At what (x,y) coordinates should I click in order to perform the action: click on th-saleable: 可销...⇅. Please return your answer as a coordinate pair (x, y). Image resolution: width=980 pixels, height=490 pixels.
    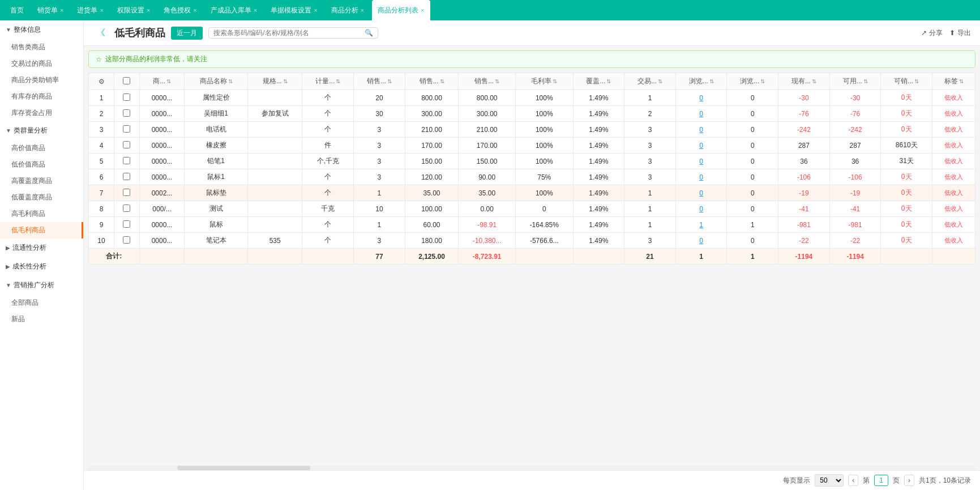
    Looking at the image, I should click on (907, 82).